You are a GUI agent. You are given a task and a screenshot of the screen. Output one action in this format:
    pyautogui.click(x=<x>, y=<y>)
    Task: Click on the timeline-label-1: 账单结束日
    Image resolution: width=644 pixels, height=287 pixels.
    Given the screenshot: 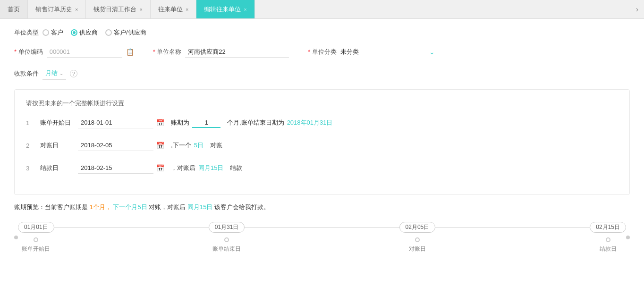 What is the action you would take?
    pyautogui.click(x=227, y=249)
    